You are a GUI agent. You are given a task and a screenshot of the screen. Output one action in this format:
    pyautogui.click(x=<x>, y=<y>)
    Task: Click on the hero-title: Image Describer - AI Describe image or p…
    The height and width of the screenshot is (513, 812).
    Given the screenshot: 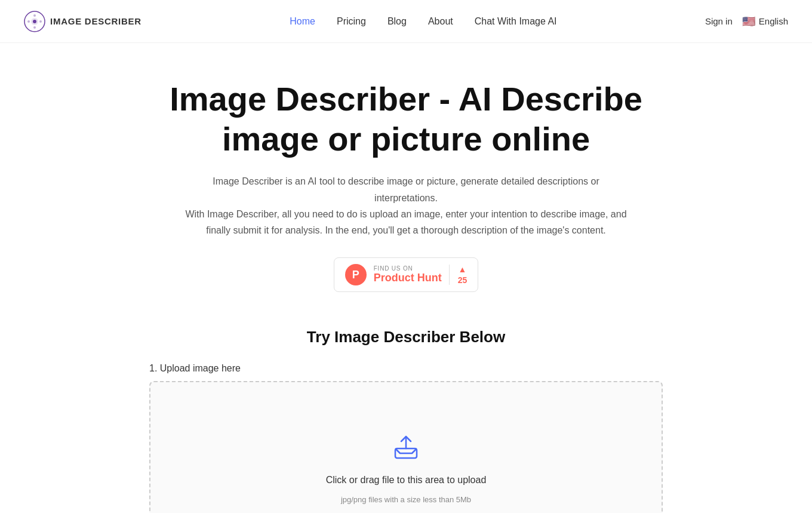 What is the action you would take?
    pyautogui.click(x=406, y=119)
    